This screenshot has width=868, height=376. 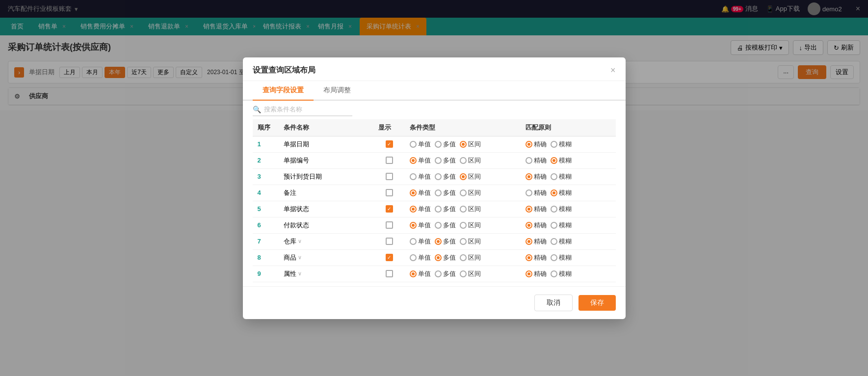 I want to click on name-with-chevron: 商品 ∨, so click(x=326, y=258).